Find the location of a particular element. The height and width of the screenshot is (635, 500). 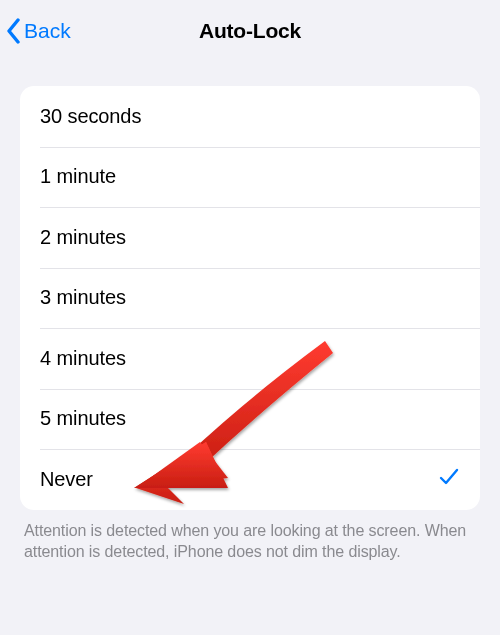

option-label: 30 seconds is located at coordinates (90, 116).